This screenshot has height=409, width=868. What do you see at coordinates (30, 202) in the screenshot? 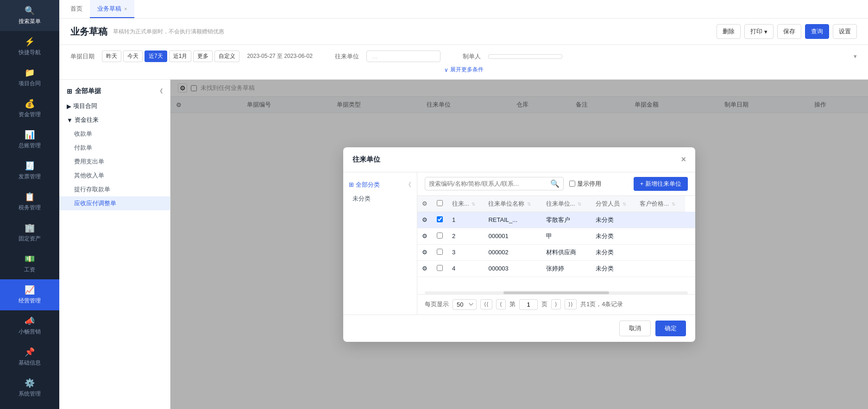
I see `sidebar-item-tax: 📋 税务管理` at bounding box center [30, 202].